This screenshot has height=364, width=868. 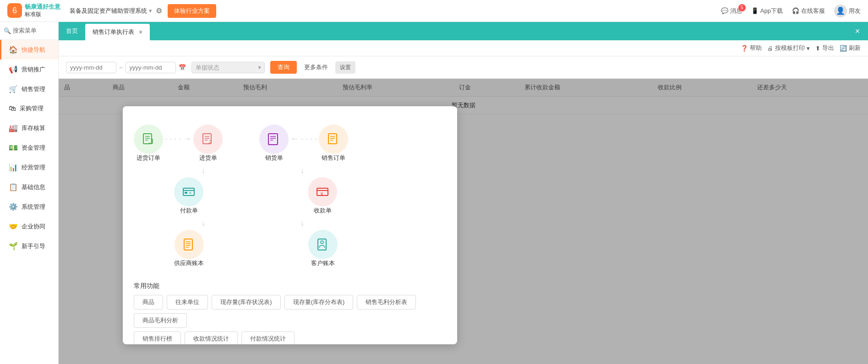 I want to click on func-btn-payment-stats: 付款情况统计, so click(x=268, y=338).